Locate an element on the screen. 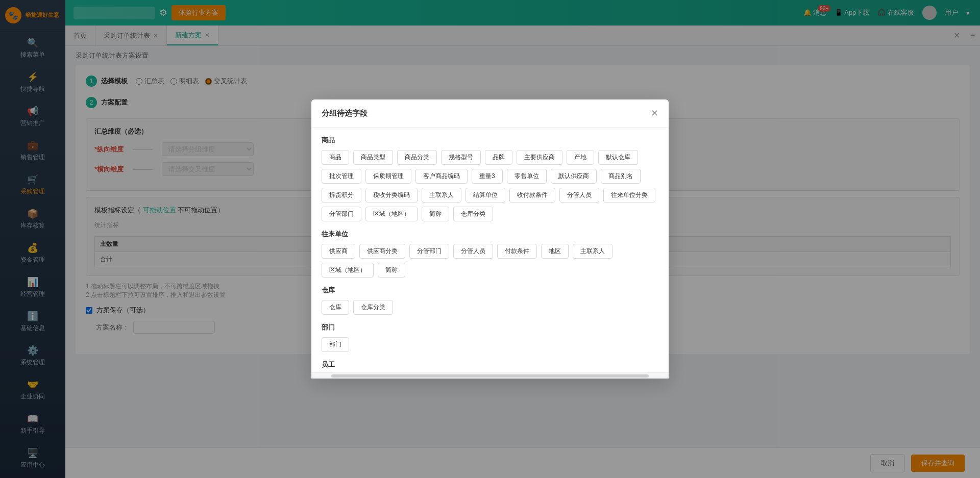 This screenshot has height=478, width=980. department-tags: 部门 is located at coordinates (490, 345).